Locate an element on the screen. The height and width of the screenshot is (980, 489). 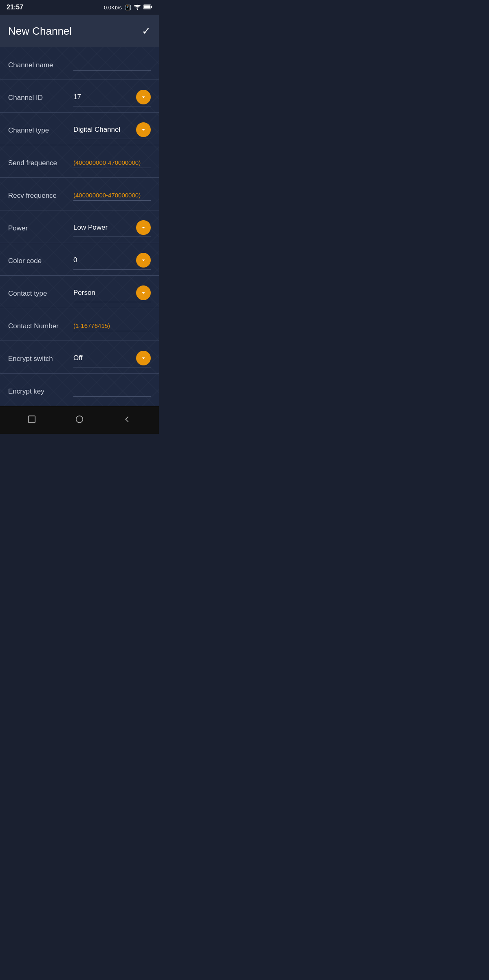
field-row-send-frequence: Send frequence(400000000-470000000) is located at coordinates (79, 161).